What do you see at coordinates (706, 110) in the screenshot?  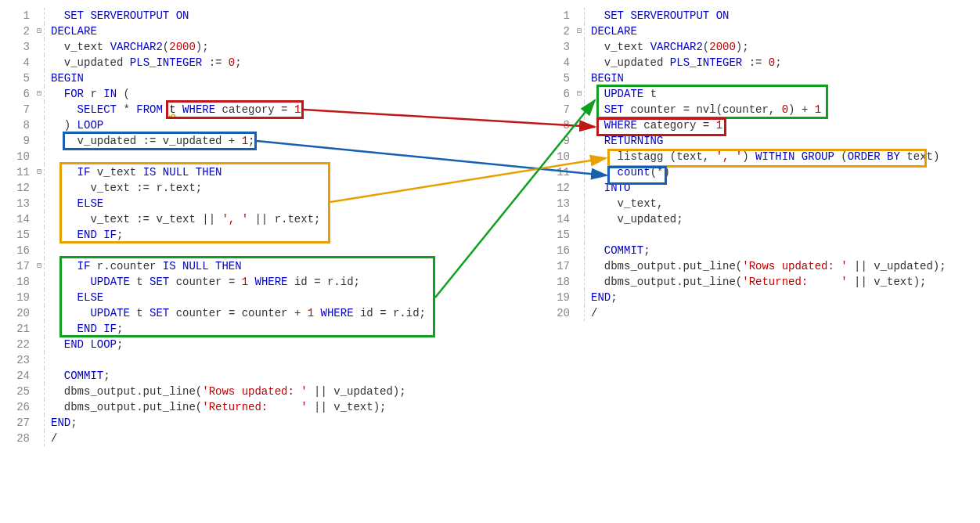 I see `code-text: SET counter = nvl(counter, 0) + 1` at bounding box center [706, 110].